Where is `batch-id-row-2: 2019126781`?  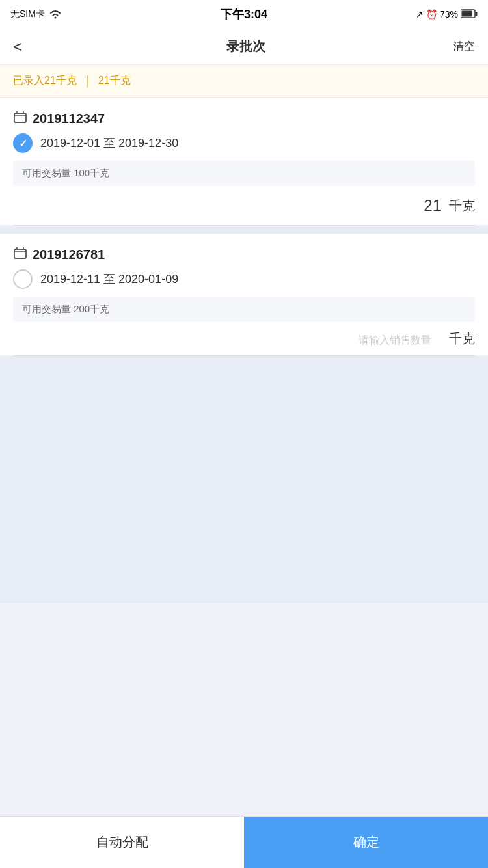 batch-id-row-2: 2019126781 is located at coordinates (244, 255).